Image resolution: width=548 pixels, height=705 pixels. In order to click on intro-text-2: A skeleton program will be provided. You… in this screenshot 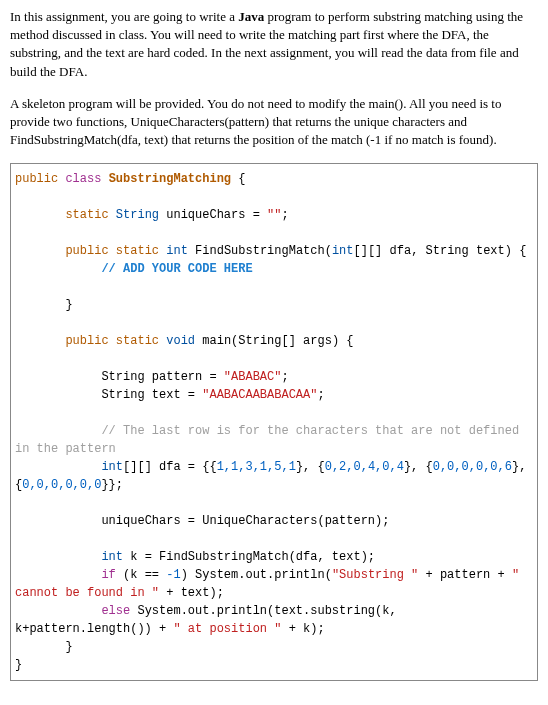, I will do `click(256, 122)`.